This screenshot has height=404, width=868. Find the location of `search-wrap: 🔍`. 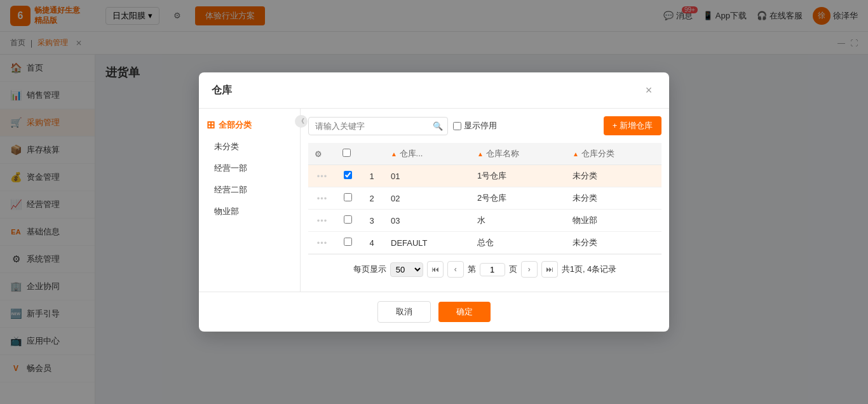

search-wrap: 🔍 is located at coordinates (378, 126).